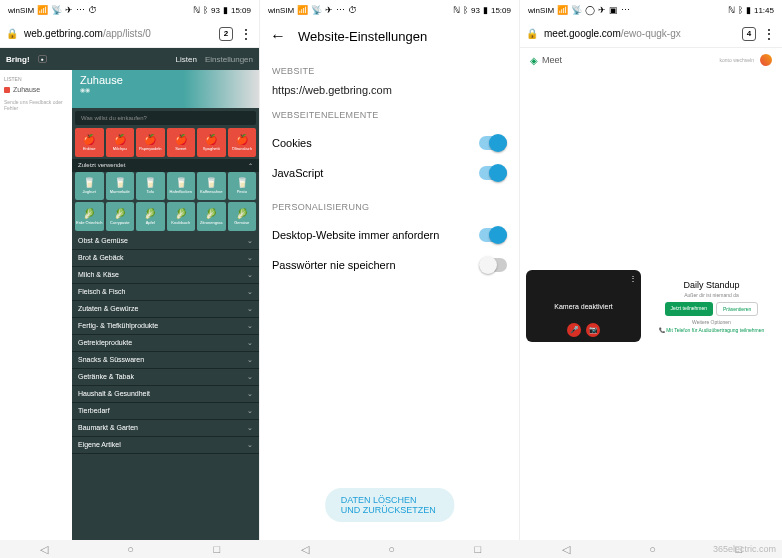 Image resolution: width=782 pixels, height=558 pixels. Describe the element at coordinates (493, 235) in the screenshot. I see `toggle-desktop` at that location.